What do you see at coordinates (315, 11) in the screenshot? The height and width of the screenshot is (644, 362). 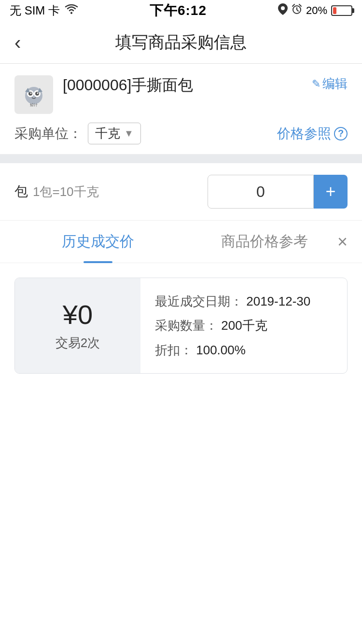 I see `status-right: 20%` at bounding box center [315, 11].